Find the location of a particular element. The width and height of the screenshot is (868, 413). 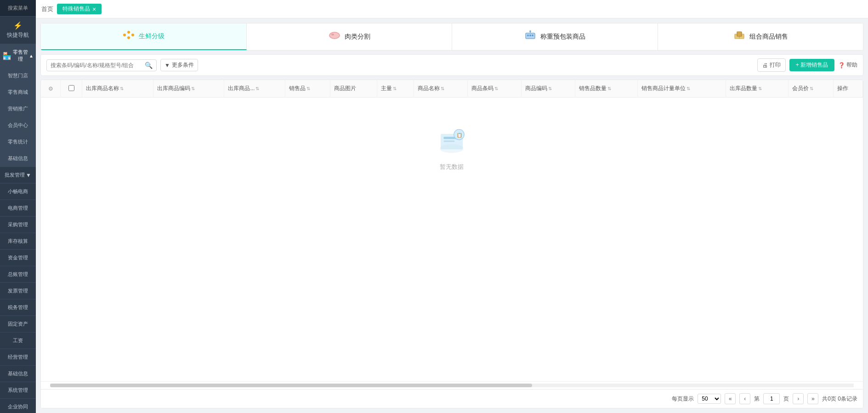

horizontal-scrollbar is located at coordinates (452, 385).